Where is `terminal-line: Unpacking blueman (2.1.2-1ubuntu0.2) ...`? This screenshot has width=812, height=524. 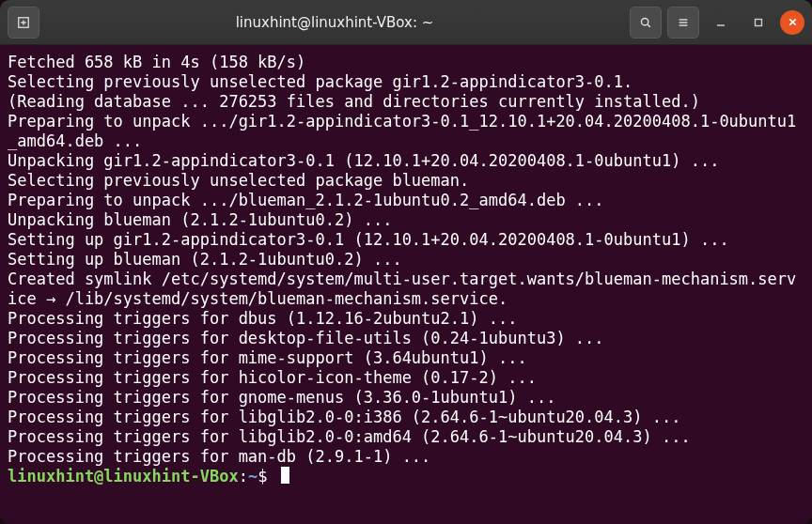 terminal-line: Unpacking blueman (2.1.2-1ubuntu0.2) ... is located at coordinates (406, 220).